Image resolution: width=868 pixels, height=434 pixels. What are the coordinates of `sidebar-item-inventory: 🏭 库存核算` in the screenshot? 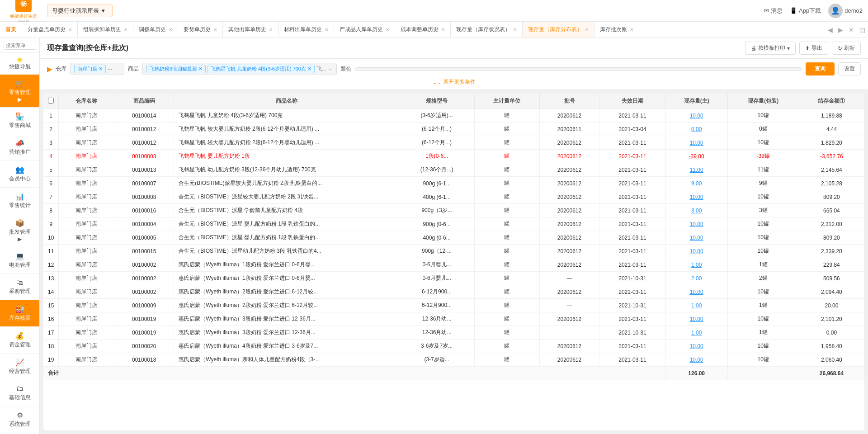 It's located at (20, 314).